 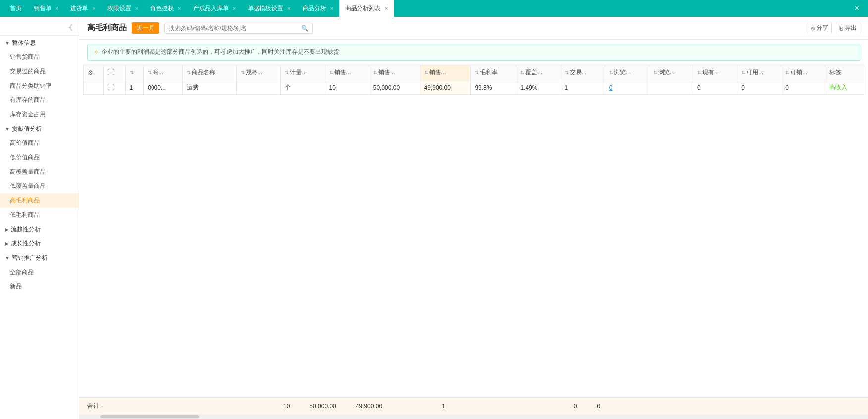 What do you see at coordinates (16, 8) in the screenshot?
I see `nav-home: 首页` at bounding box center [16, 8].